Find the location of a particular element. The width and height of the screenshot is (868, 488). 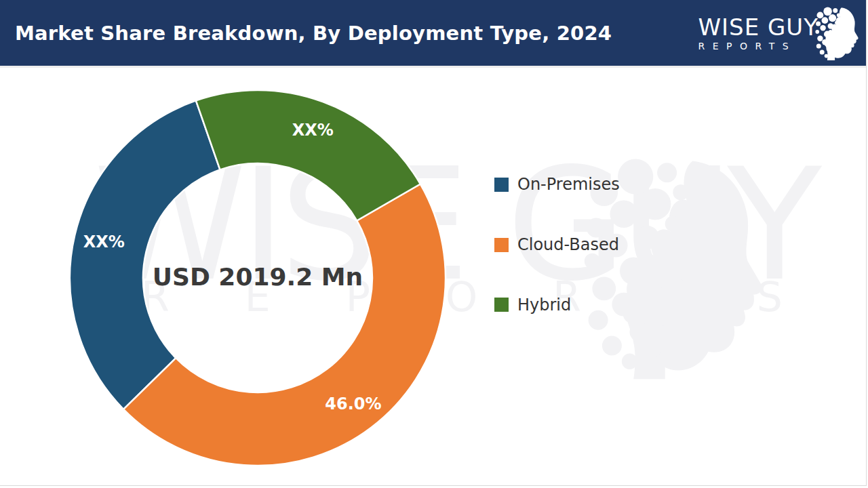

header-bar: Market Share Breakdown, By Deployment Ty… is located at coordinates (433, 34).